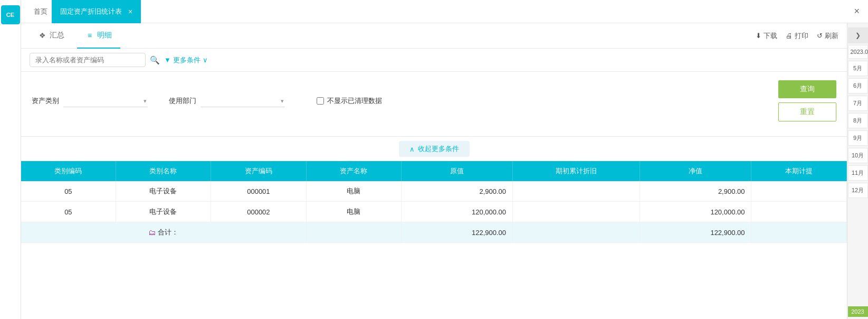 The width and height of the screenshot is (868, 319). Describe the element at coordinates (799, 232) in the screenshot. I see `summary-current-dep` at that location.